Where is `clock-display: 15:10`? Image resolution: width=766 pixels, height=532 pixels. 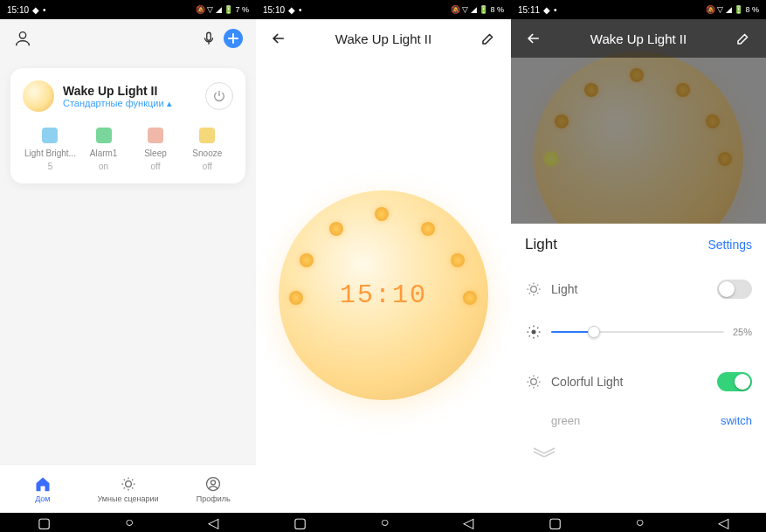
clock-display: 15:10 is located at coordinates (383, 295).